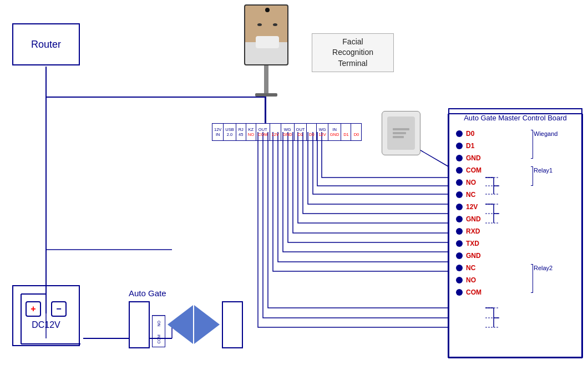  What do you see at coordinates (546, 134) in the screenshot?
I see `wiegand-label: Wiegand` at bounding box center [546, 134].